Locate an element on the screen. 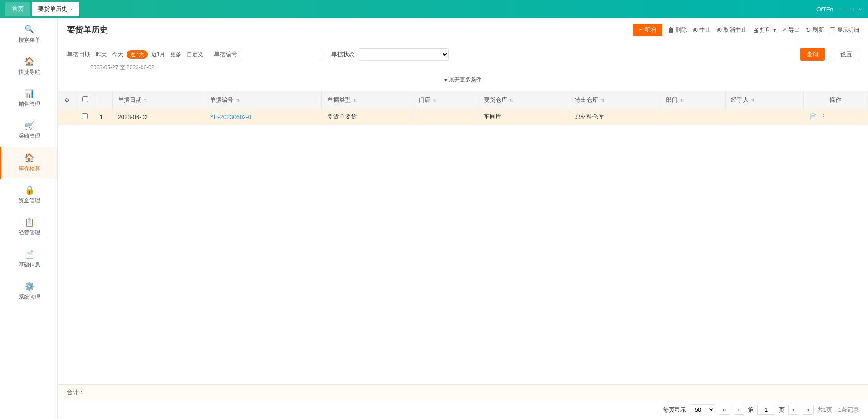 This screenshot has width=868, height=419. export-btn: ↗ 导出 is located at coordinates (791, 30).